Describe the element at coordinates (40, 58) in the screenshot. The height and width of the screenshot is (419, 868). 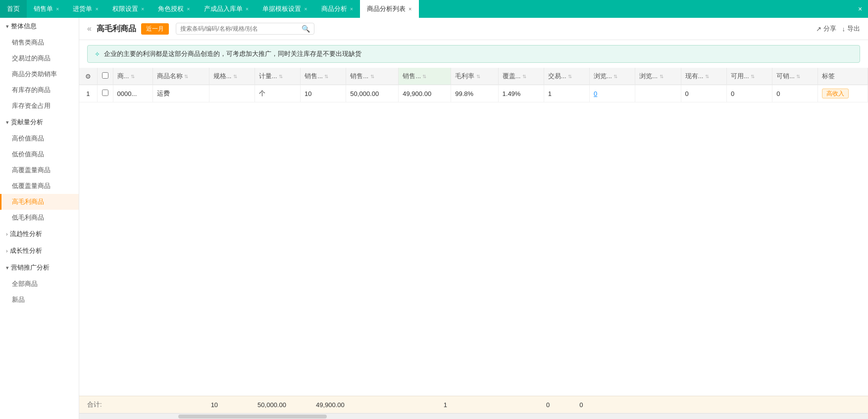
I see `sidebar-item-traded-goods: 交易过的商品` at that location.